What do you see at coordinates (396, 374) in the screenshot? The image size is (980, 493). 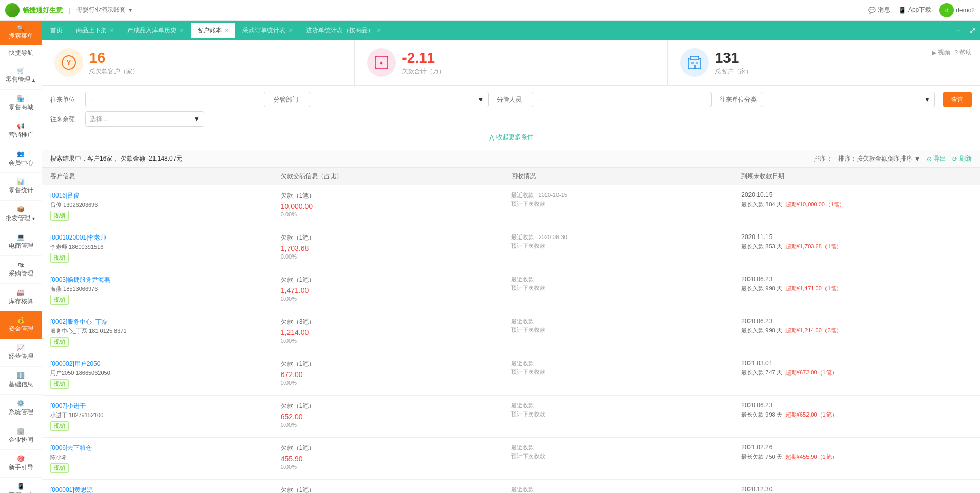 I see `debt-amount-4: 672.00` at bounding box center [396, 374].